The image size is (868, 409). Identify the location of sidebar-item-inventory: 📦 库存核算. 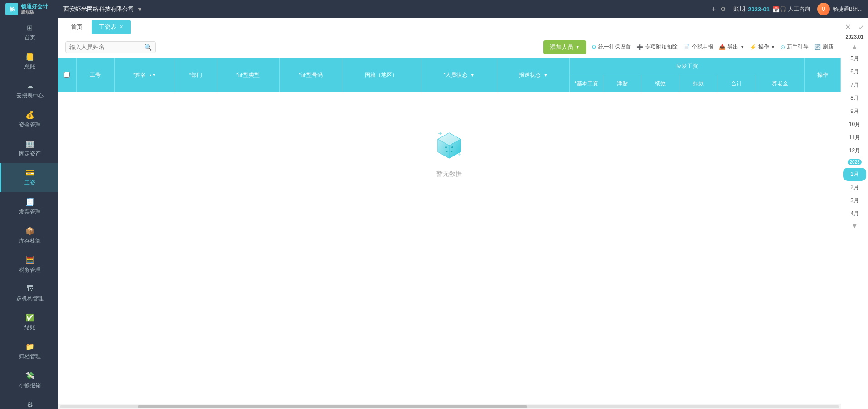
(29, 236).